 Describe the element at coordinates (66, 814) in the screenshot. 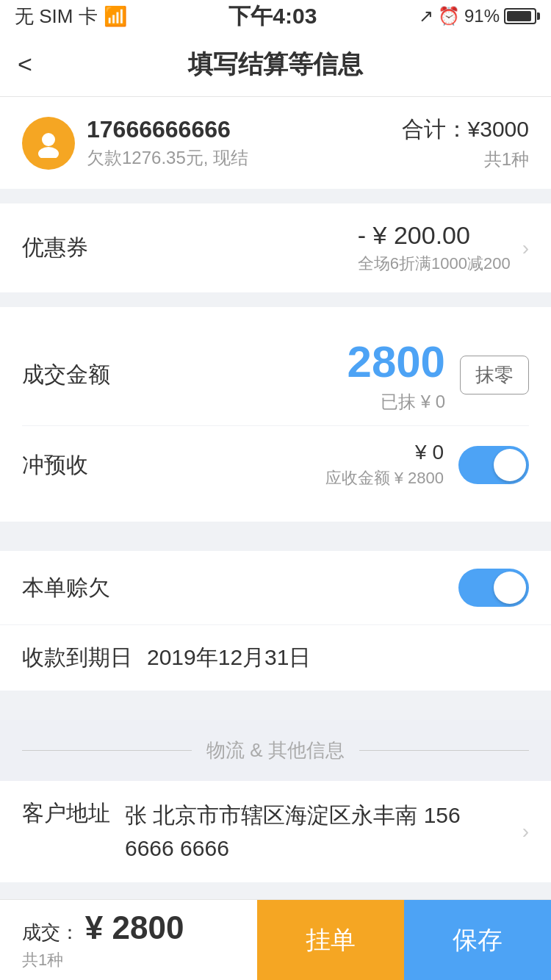

I see `address-label: 客户地址` at that location.